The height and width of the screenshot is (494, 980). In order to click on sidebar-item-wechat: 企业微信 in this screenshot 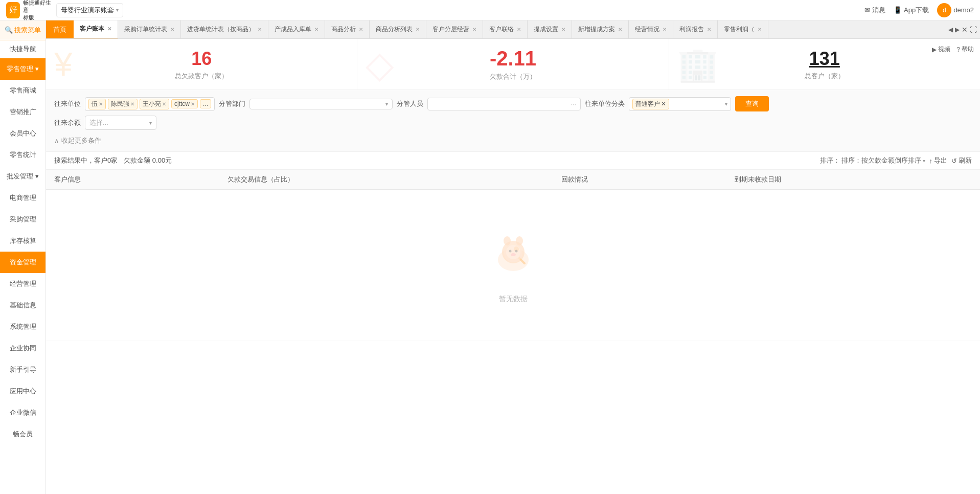, I will do `click(22, 413)`.